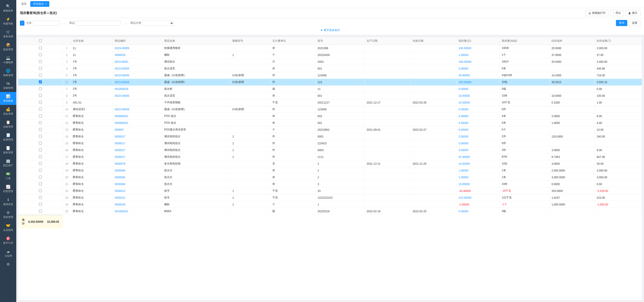 Image resolution: width=644 pixels, height=302 pixels. What do you see at coordinates (8, 111) in the screenshot?
I see `sidebar-item-finance: 💰 资金管理` at bounding box center [8, 111].